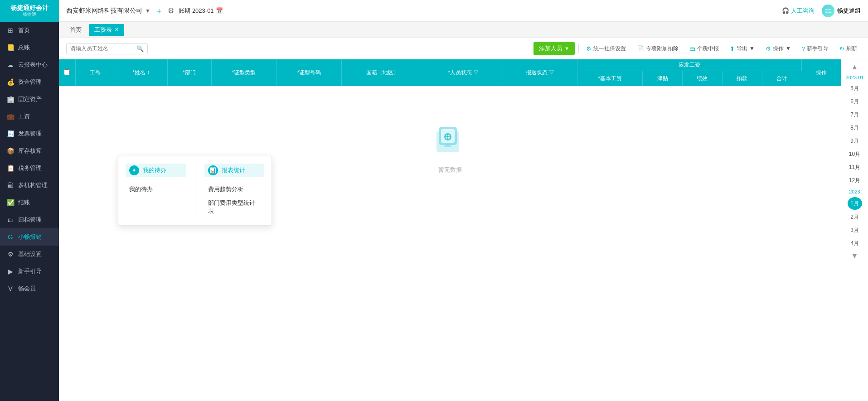  What do you see at coordinates (29, 151) in the screenshot?
I see `sidebar-item-inventory: 📦库存核算` at bounding box center [29, 151].